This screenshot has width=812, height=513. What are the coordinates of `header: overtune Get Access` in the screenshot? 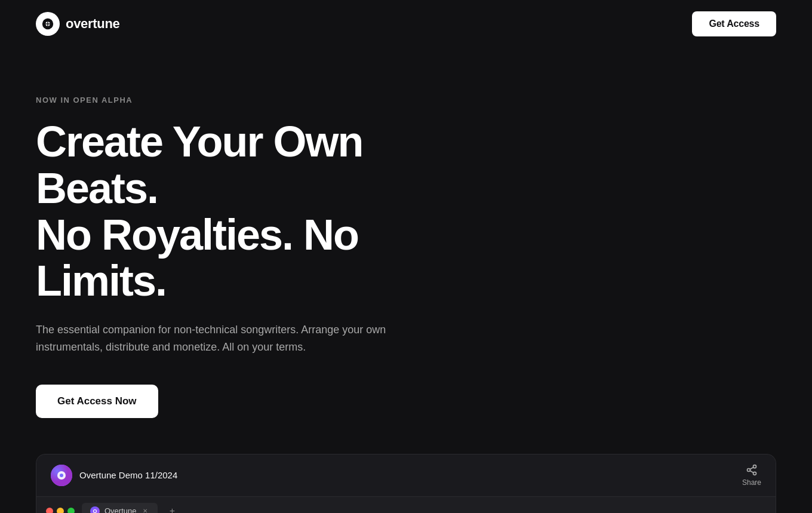 It's located at (406, 24).